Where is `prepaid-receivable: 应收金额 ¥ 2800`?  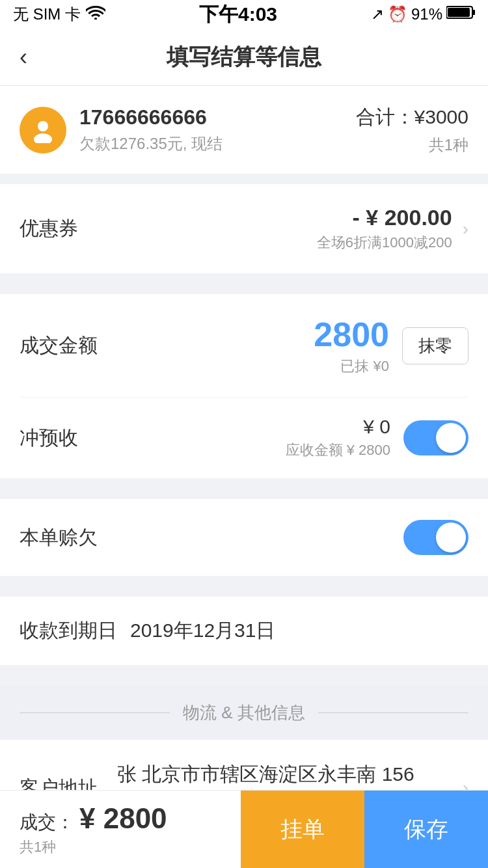 prepaid-receivable: 应收金额 ¥ 2800 is located at coordinates (338, 450).